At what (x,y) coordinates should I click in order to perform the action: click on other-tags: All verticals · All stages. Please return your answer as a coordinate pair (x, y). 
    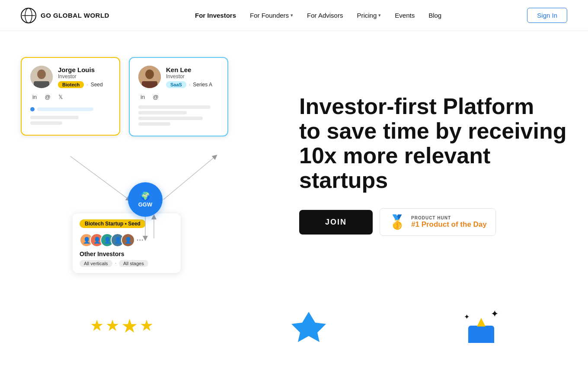
    Looking at the image, I should click on (127, 263).